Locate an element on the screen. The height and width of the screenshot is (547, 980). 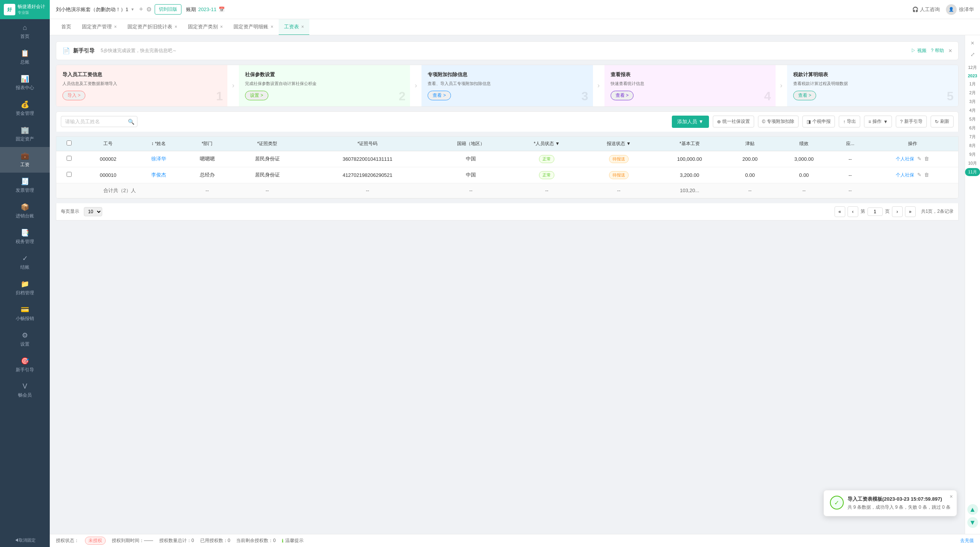
guide-help-link: ? 帮助 is located at coordinates (938, 51).